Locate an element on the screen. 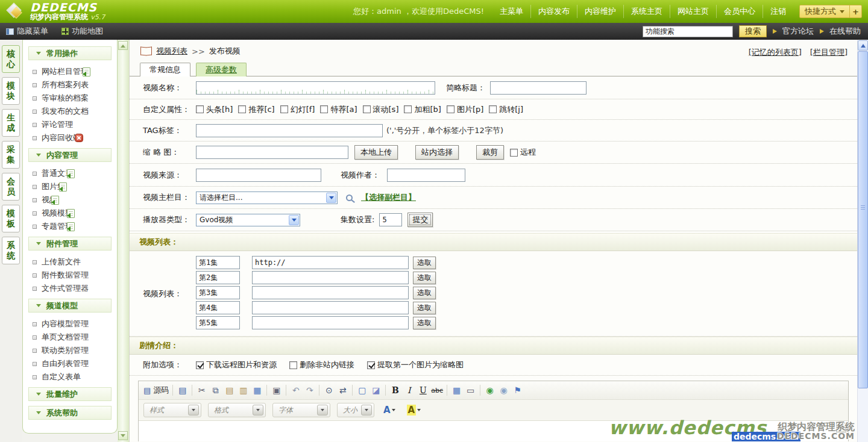 The width and height of the screenshot is (868, 442). editor-paste-button: ▤ is located at coordinates (229, 390).